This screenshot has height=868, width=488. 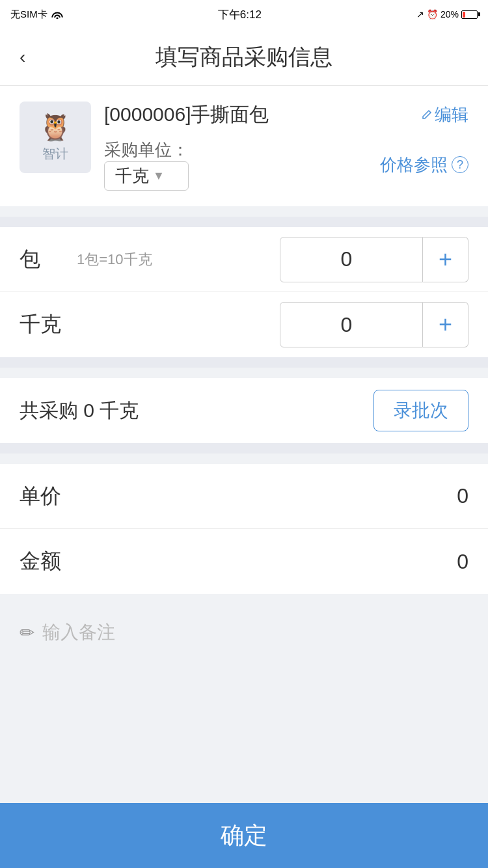 What do you see at coordinates (470, 14) in the screenshot?
I see `battery-indicator` at bounding box center [470, 14].